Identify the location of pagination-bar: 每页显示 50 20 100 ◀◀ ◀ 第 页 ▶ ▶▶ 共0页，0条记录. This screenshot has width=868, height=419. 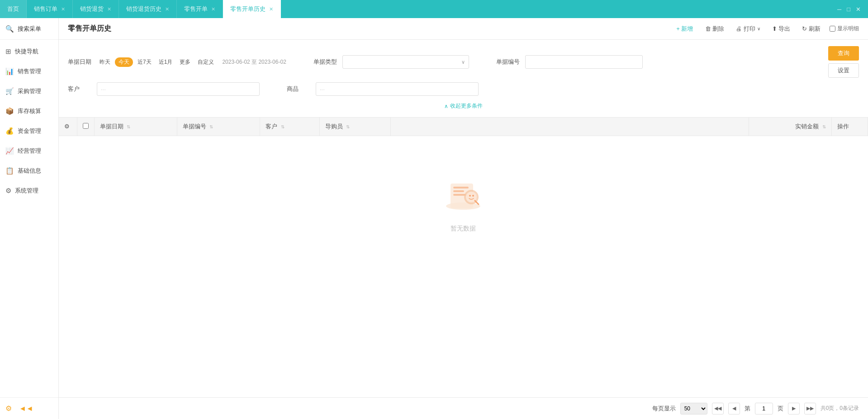
(463, 408).